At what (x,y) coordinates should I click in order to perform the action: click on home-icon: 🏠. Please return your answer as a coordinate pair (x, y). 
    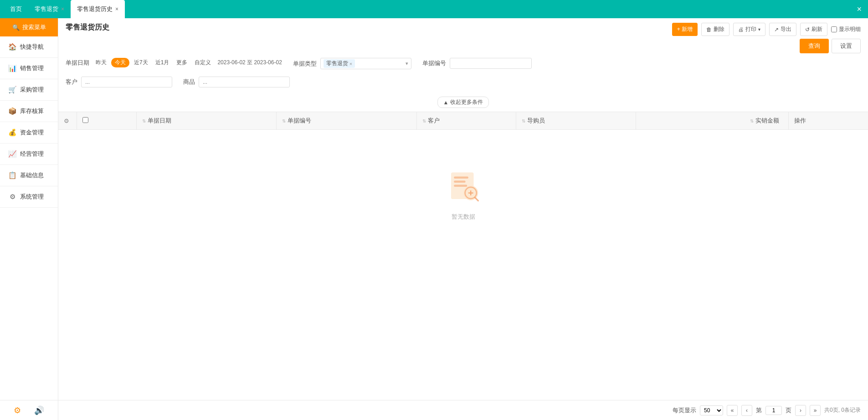
    Looking at the image, I should click on (12, 47).